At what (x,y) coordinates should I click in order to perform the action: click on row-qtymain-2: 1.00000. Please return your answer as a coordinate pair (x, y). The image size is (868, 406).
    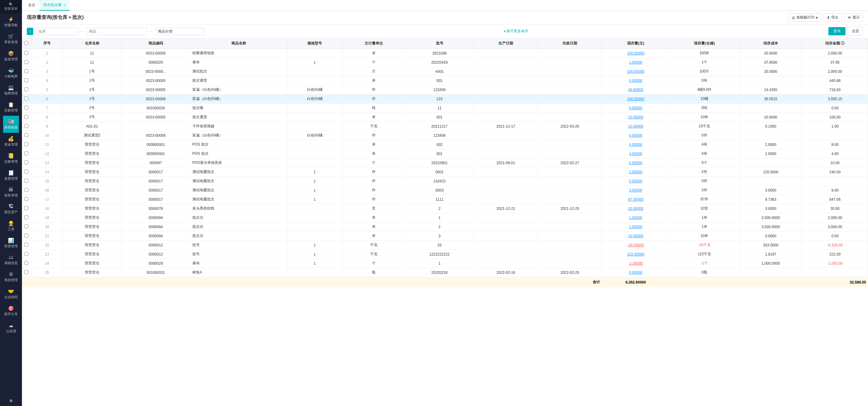
    Looking at the image, I should click on (636, 63).